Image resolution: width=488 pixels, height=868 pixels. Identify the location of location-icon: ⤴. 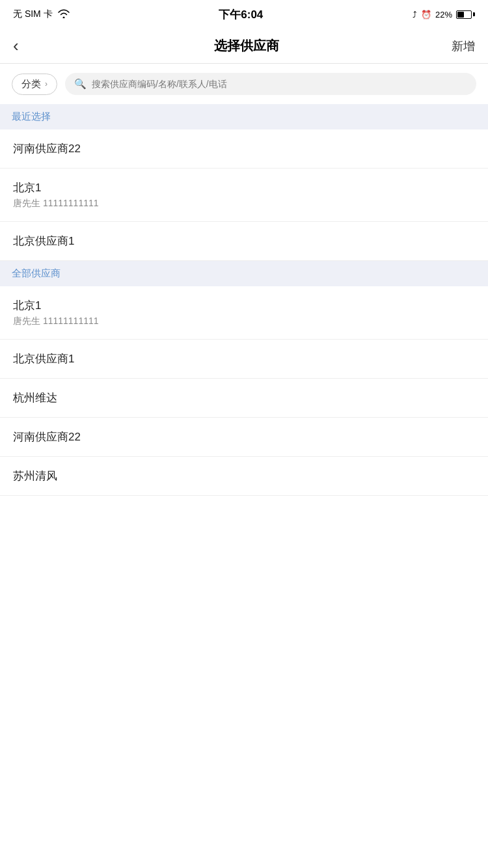
(415, 14).